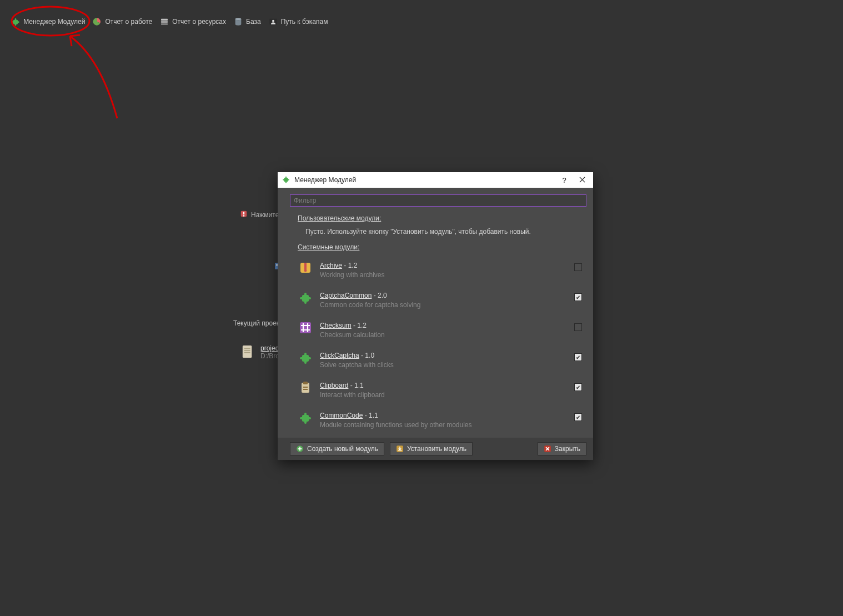 This screenshot has width=843, height=616. I want to click on module-description: Checksum calculation, so click(443, 335).